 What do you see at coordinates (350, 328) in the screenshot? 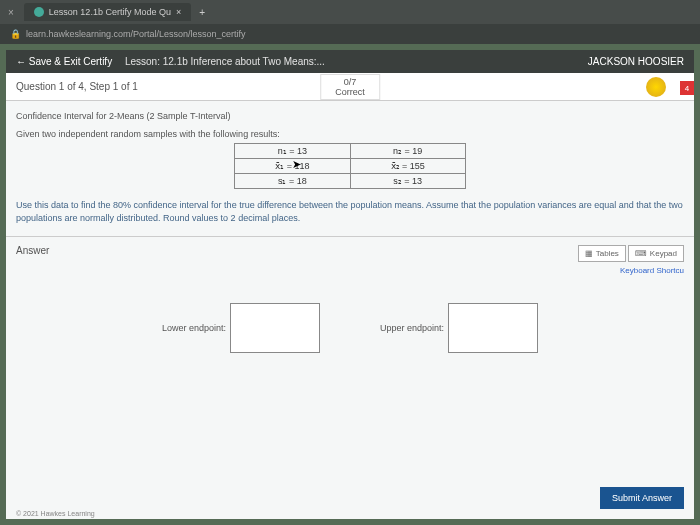
I see `endpoints-row: Lower endpoint: Upper endpoint:` at bounding box center [350, 328].